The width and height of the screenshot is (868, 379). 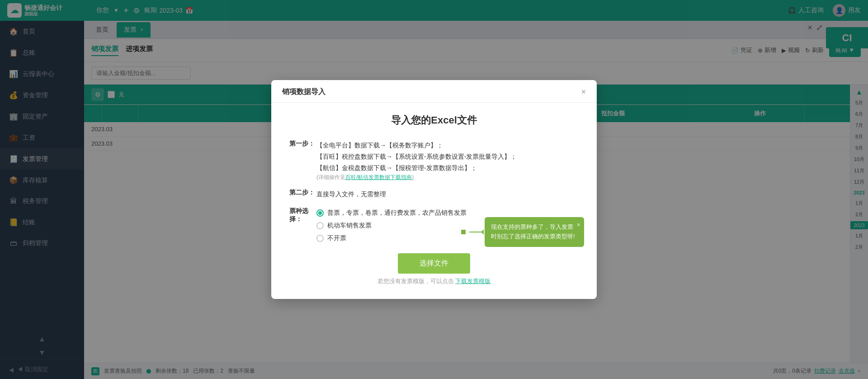 What do you see at coordinates (434, 157) in the screenshot?
I see `step-1-flex: 第一步： 【全电平台】数据下载→【税务数字账户】； 【百旺】税控盘数据下载→【系…` at bounding box center [434, 157].